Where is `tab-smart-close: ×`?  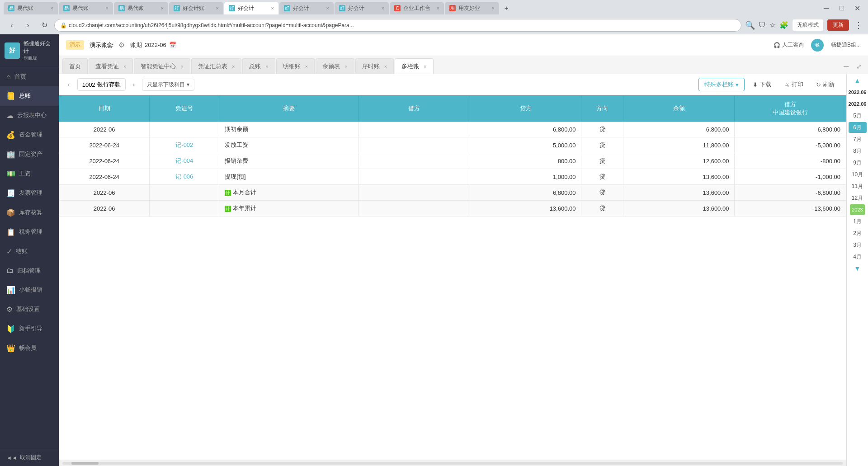 tab-smart-close: × is located at coordinates (182, 66).